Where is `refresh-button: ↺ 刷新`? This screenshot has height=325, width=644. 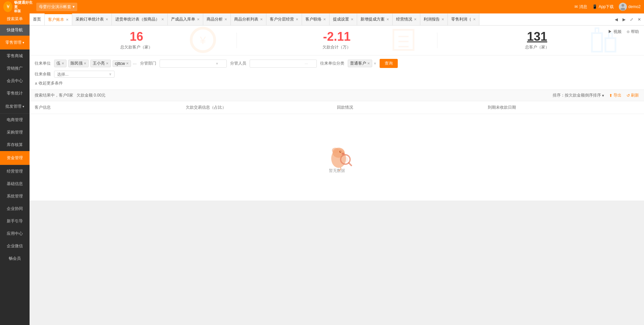
refresh-button: ↺ 刷新 is located at coordinates (633, 96).